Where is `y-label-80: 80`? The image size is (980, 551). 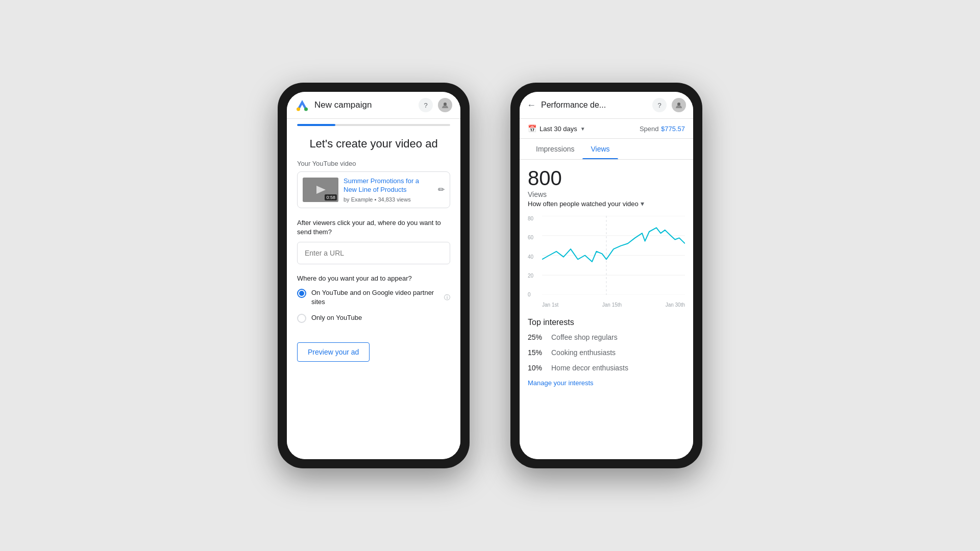 y-label-80: 80 is located at coordinates (531, 218).